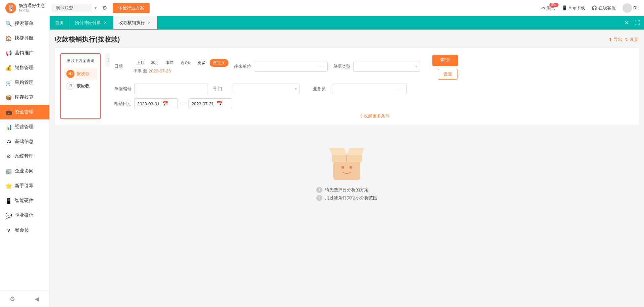  I want to click on user-name: Rit, so click(636, 8).